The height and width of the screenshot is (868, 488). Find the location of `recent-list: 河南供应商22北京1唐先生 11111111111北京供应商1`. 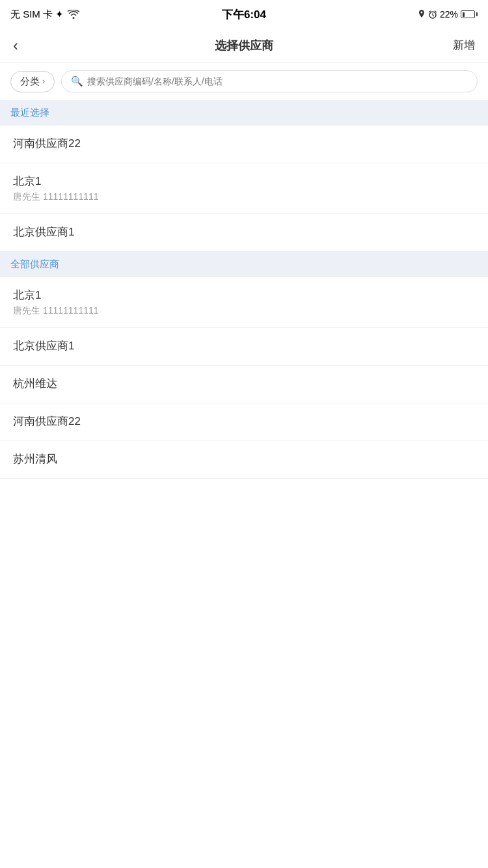

recent-list: 河南供应商22北京1唐先生 11111111111北京供应商1 is located at coordinates (244, 189).